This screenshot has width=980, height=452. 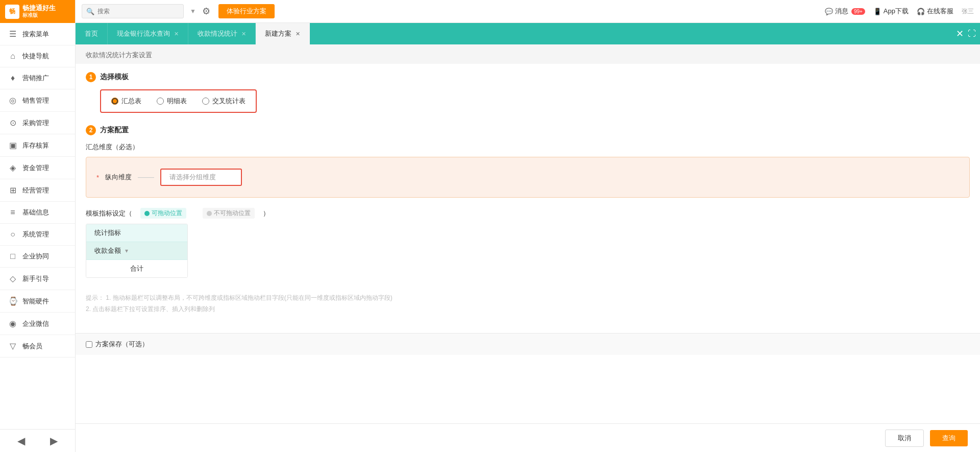 I want to click on template-options: 汇总表 明细表 交叉统计表, so click(x=179, y=101).